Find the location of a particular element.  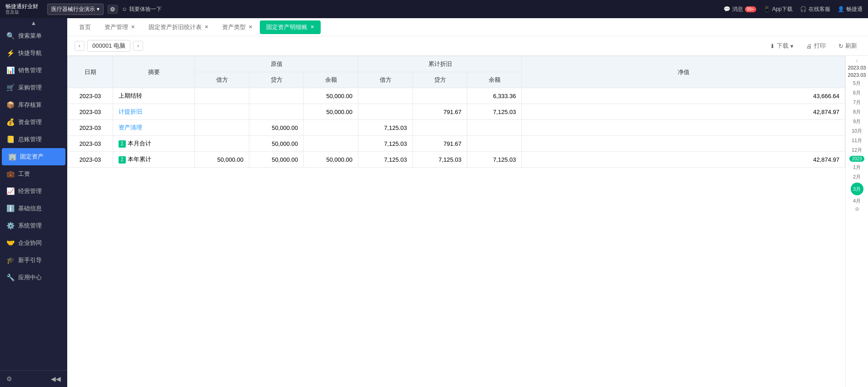

th-orig-credit: 贷方 is located at coordinates (277, 80).